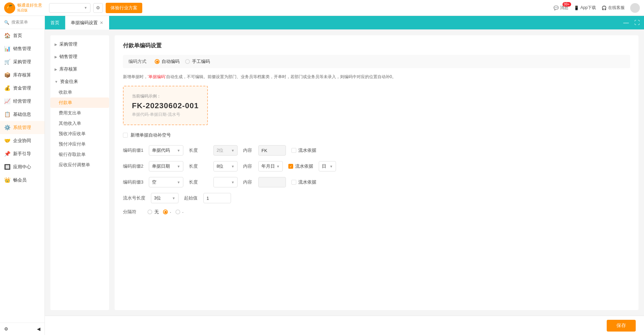 The height and width of the screenshot is (335, 644). I want to click on topbar-dropdown: ▼, so click(70, 8).